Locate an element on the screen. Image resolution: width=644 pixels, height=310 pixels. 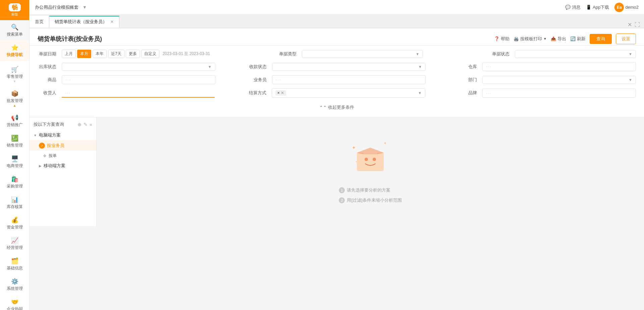
tab-sales-stats-label: 销货单统计表（按业务员） is located at coordinates (81, 22).